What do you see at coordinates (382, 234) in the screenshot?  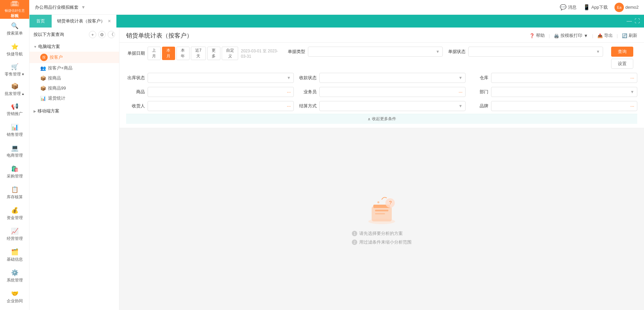 I see `empty-tip-1: 1 请先选择要分析的方案` at bounding box center [382, 234].